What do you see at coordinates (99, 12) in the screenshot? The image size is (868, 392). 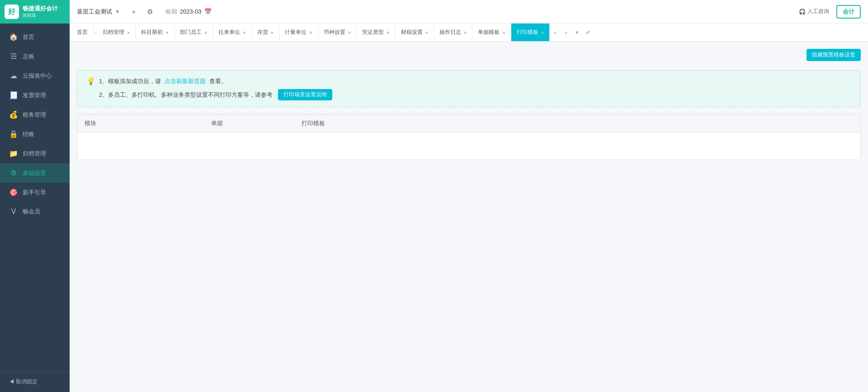 I see `project-selector: 基层工会测试 ▼` at bounding box center [99, 12].